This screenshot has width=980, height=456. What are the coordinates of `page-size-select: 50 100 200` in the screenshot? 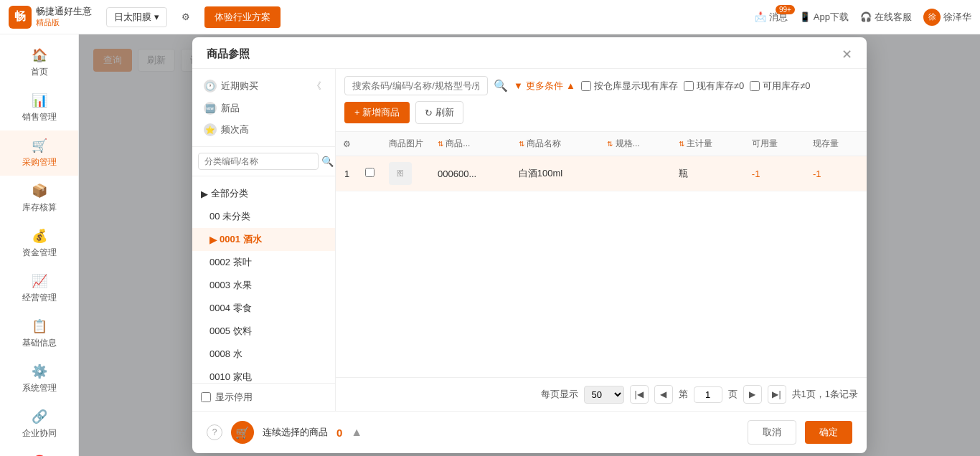 It's located at (604, 394).